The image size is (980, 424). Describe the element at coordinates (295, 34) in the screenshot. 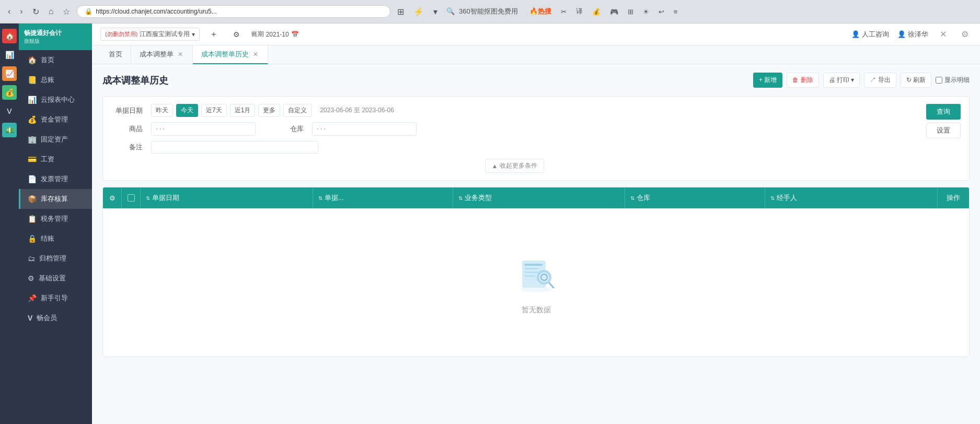

I see `calendar-icon: 📅` at that location.